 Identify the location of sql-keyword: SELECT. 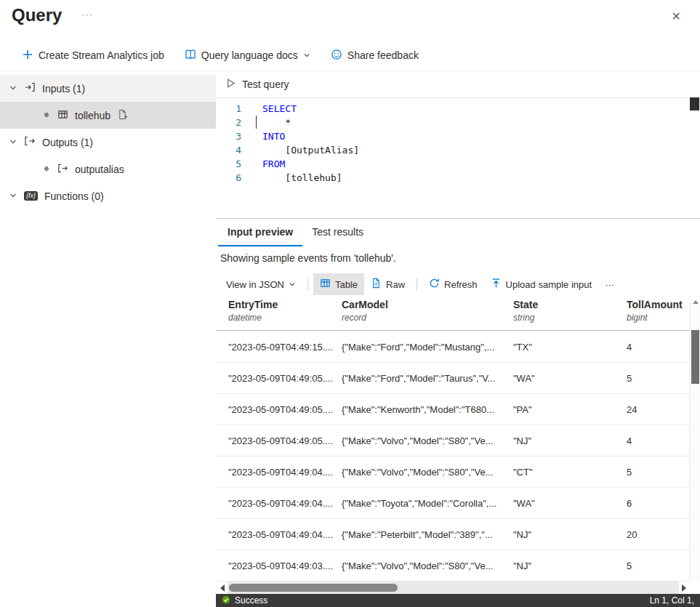
(279, 109).